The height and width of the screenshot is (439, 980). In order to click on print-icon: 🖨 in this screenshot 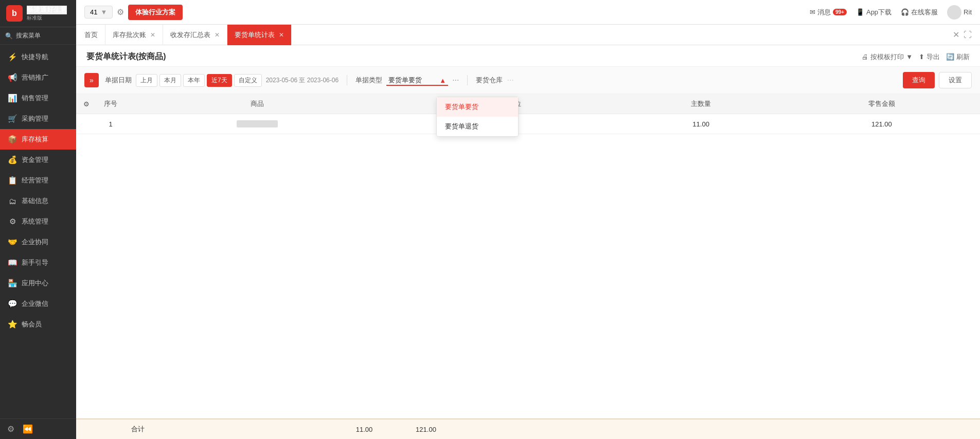, I will do `click(865, 57)`.